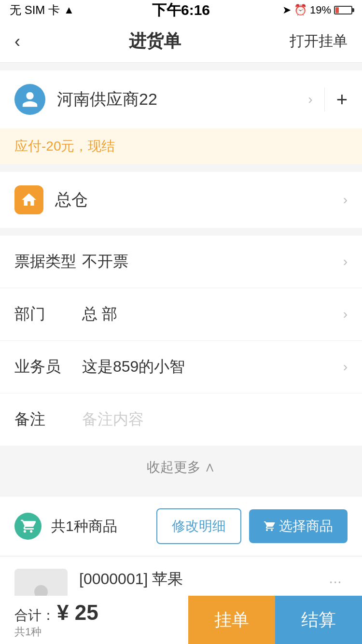 The width and height of the screenshot is (362, 644). What do you see at coordinates (42, 10) in the screenshot?
I see `status-carrier: 无 SIM 卡 ▲` at bounding box center [42, 10].